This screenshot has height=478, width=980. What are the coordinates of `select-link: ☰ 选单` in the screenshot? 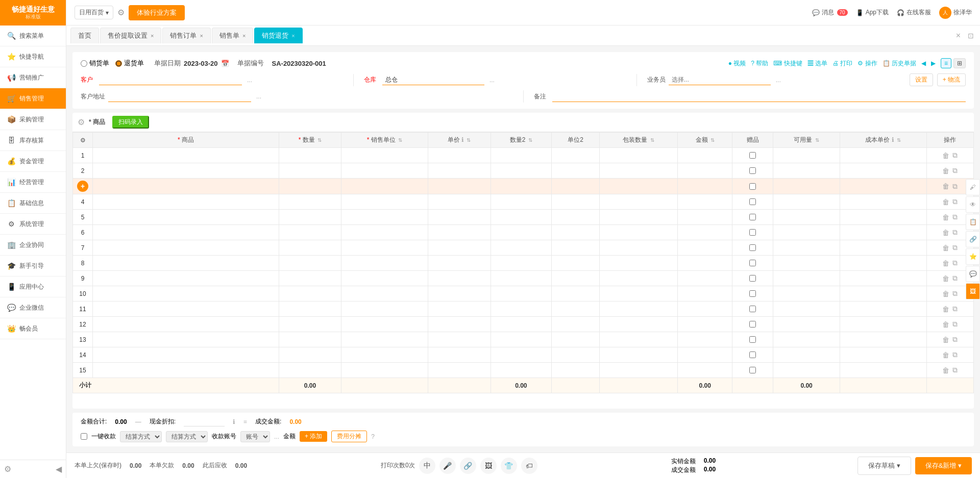 It's located at (818, 63).